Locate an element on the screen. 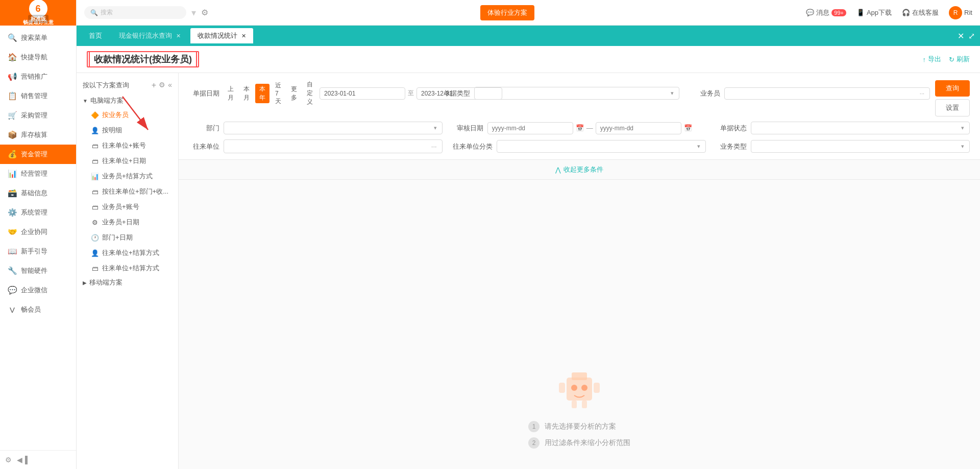 This screenshot has width=980, height=469. sidebar-item-marketing: 📢 营销推广 is located at coordinates (38, 77).